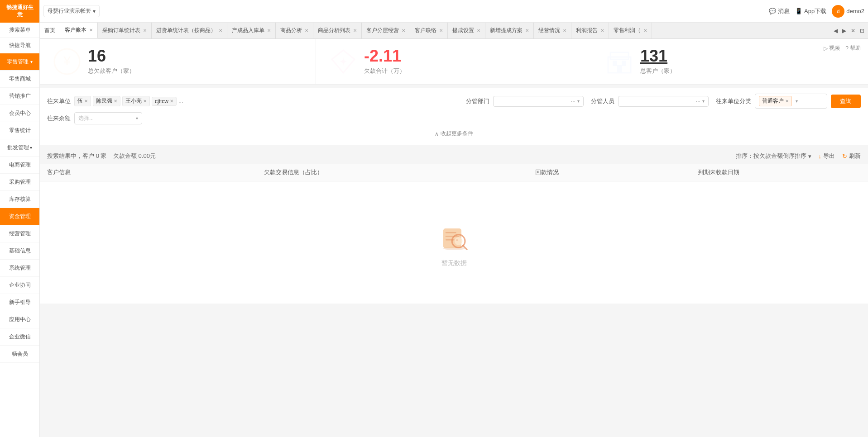  Describe the element at coordinates (20, 354) in the screenshot. I see `sidebar-item-vip: 畅会员` at that location.